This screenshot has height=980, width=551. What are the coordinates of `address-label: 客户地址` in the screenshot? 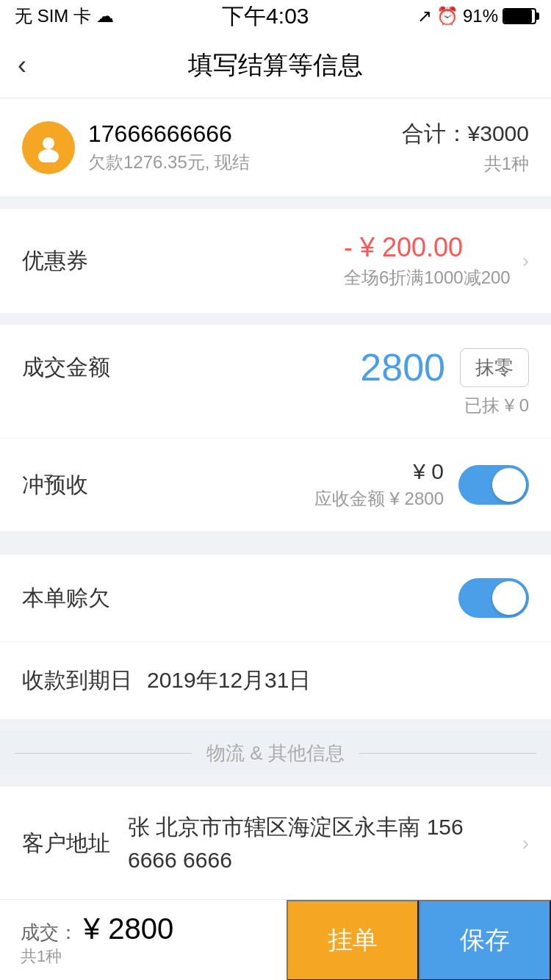 It's located at (66, 843).